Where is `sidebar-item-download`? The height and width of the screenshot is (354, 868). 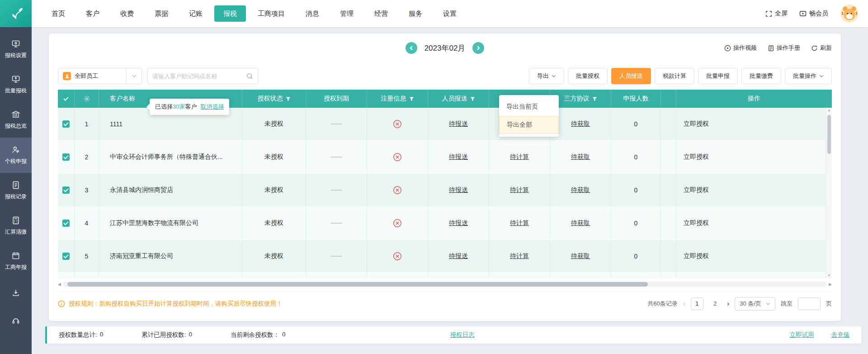 sidebar-item-download is located at coordinates (16, 293).